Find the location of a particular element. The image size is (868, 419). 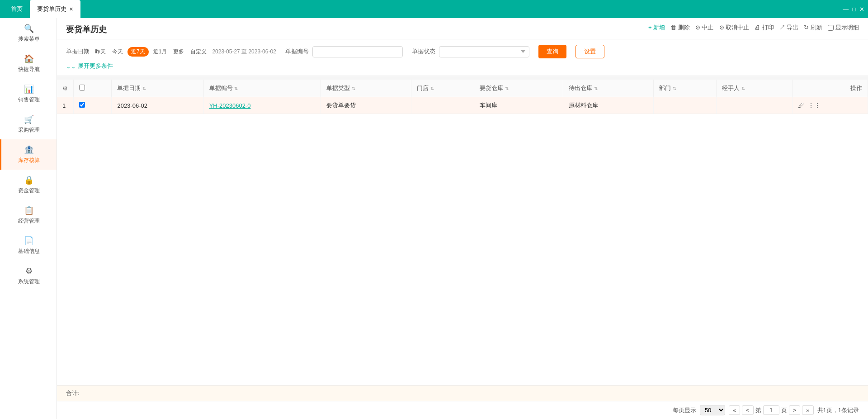

date-filter-label: 单据日期 is located at coordinates (78, 52).